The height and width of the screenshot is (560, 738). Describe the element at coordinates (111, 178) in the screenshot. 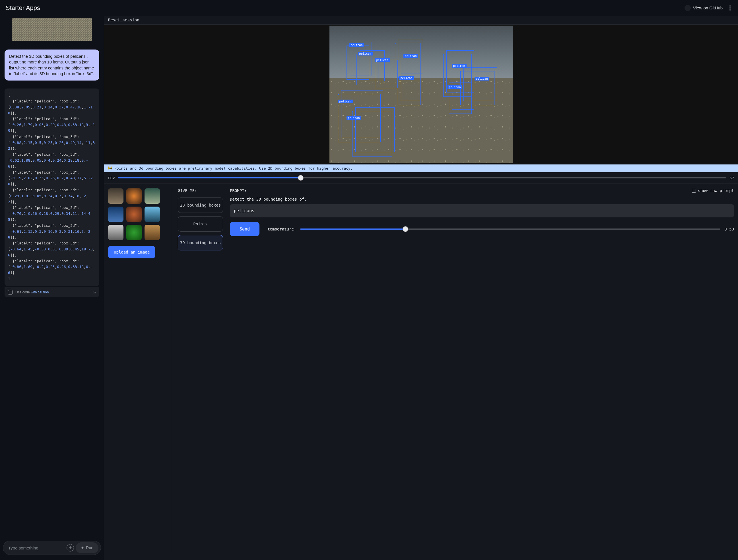

I see `fov-label: FOV` at that location.